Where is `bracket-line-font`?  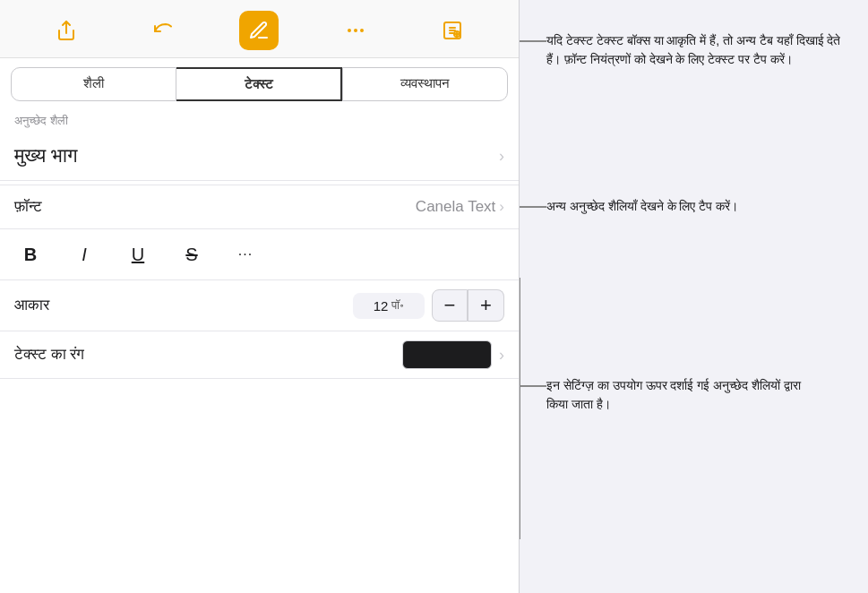
bracket-line-font is located at coordinates (520, 408).